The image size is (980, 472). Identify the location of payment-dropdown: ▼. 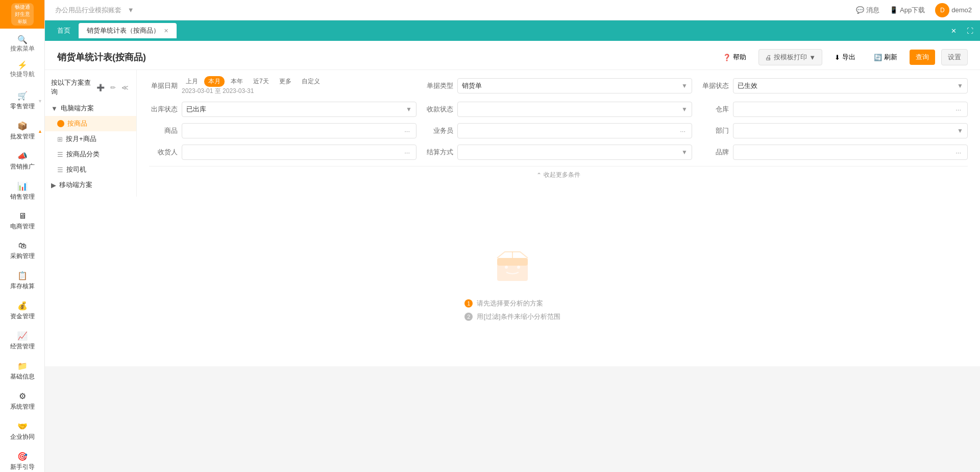
(575, 152).